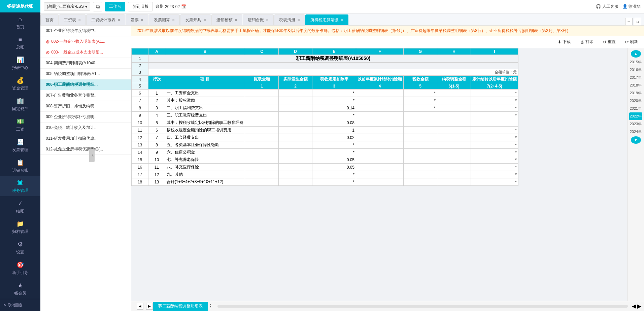 The height and width of the screenshot is (311, 644). I want to click on tab-home: 首页, so click(49, 20).